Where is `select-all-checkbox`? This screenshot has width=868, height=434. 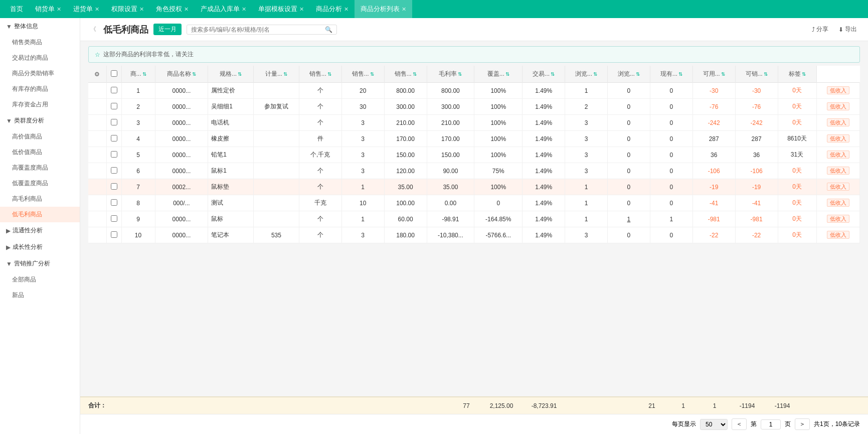
select-all-checkbox is located at coordinates (114, 73).